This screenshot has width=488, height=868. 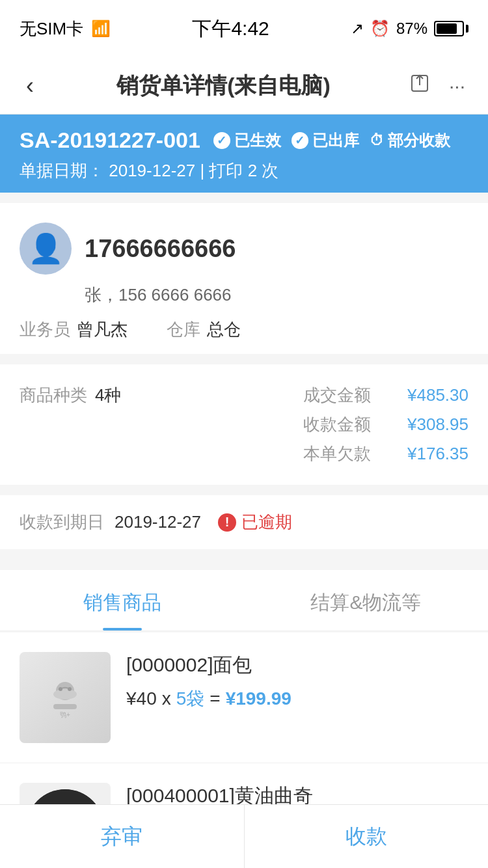 What do you see at coordinates (337, 396) in the screenshot?
I see `amount-label: 成交金额` at bounding box center [337, 396].